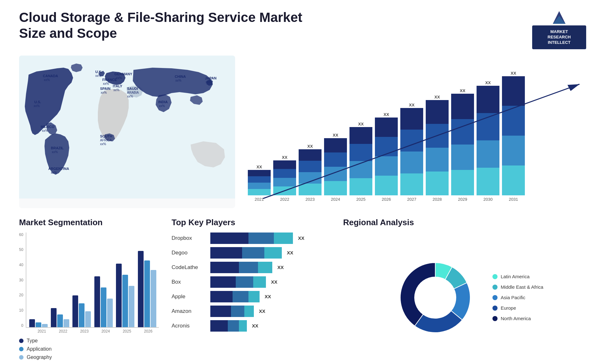 Image resolution: width=610 pixels, height=364 pixels. Describe the element at coordinates (437, 148) in the screenshot. I see `growth-bar-col: XX2028` at that location.